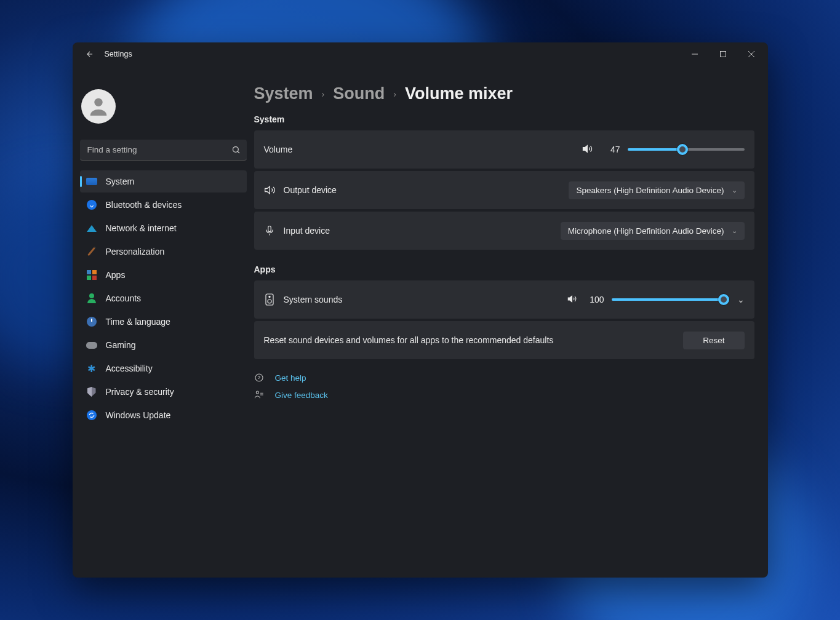 This screenshot has height=620, width=840. Describe the element at coordinates (594, 300) in the screenshot. I see `system-sounds-value: 100` at that location.